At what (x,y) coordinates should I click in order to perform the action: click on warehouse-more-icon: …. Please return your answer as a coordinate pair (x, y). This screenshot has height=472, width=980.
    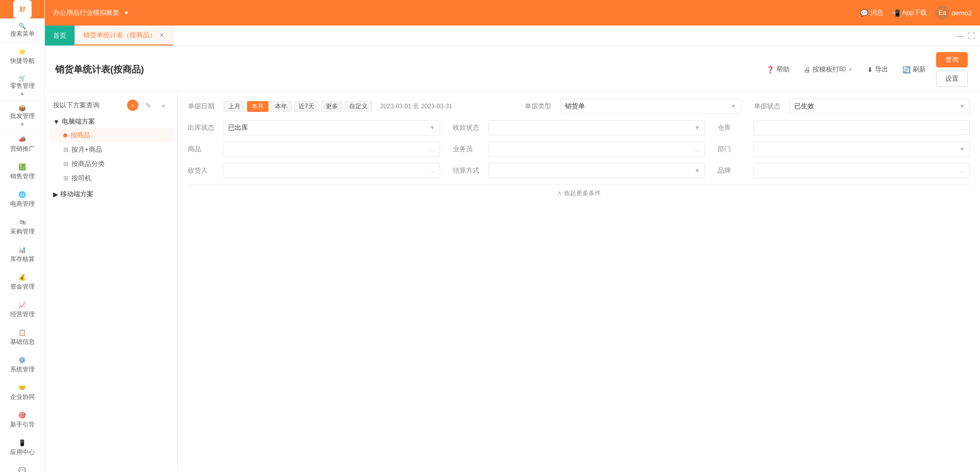
    Looking at the image, I should click on (962, 128).